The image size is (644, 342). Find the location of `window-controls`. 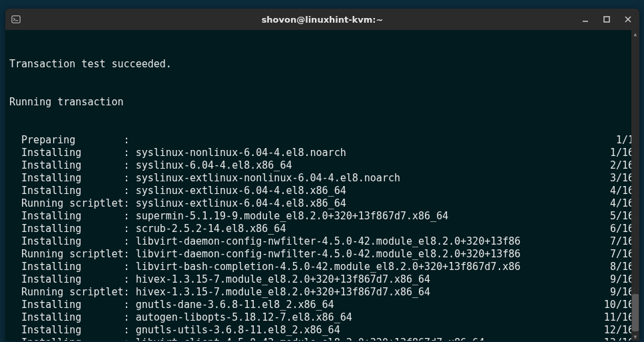

window-controls is located at coordinates (607, 19).